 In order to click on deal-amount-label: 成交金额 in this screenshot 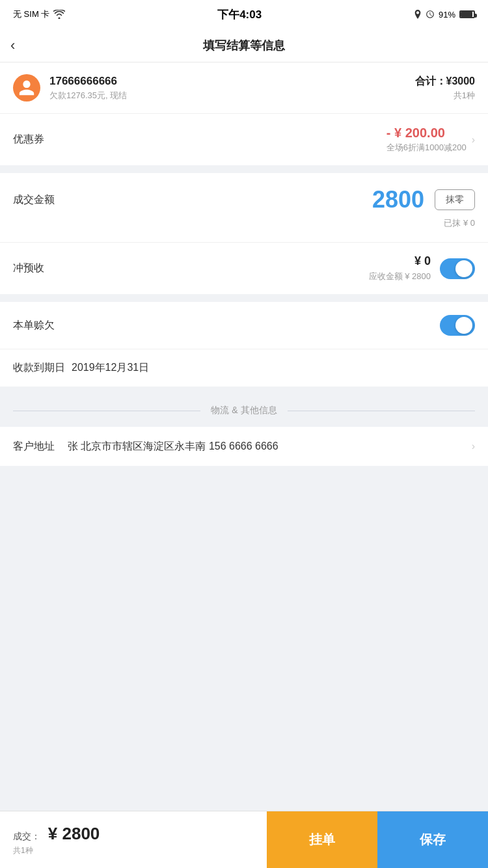, I will do `click(34, 200)`.